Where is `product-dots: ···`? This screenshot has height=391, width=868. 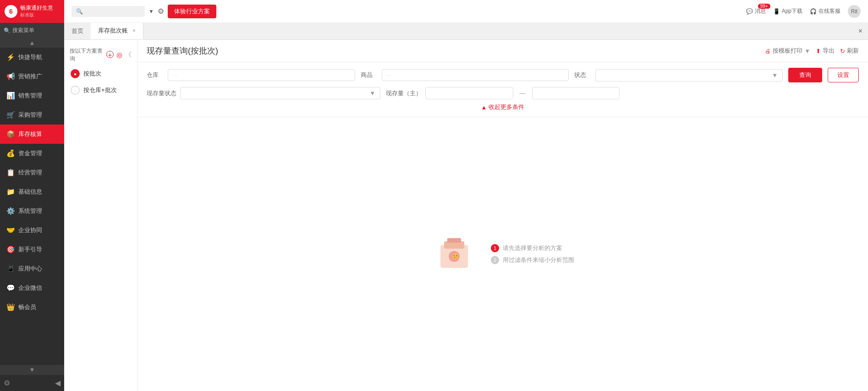
product-dots: ··· is located at coordinates (389, 75).